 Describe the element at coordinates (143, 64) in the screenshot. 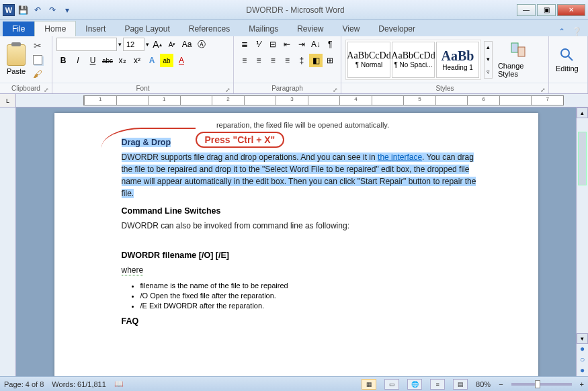

I see `group-font: ▾ 12 ▾ A▴ A▾ Aa Ⓐ B I U abc x₂ x² A ab A…` at that location.